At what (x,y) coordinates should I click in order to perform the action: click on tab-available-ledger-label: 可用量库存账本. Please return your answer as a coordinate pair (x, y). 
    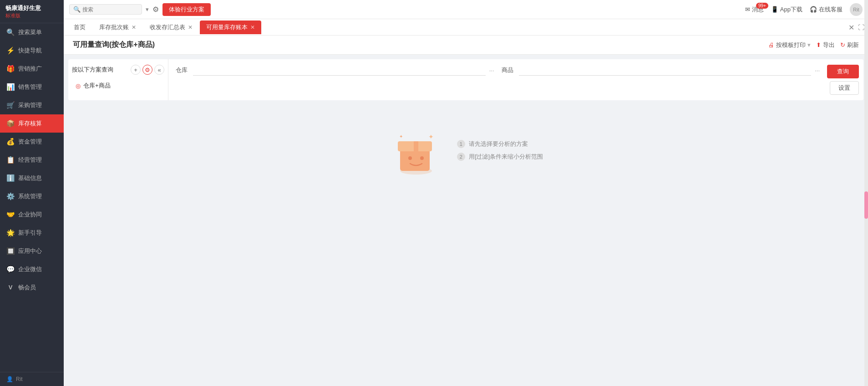
    Looking at the image, I should click on (227, 27).